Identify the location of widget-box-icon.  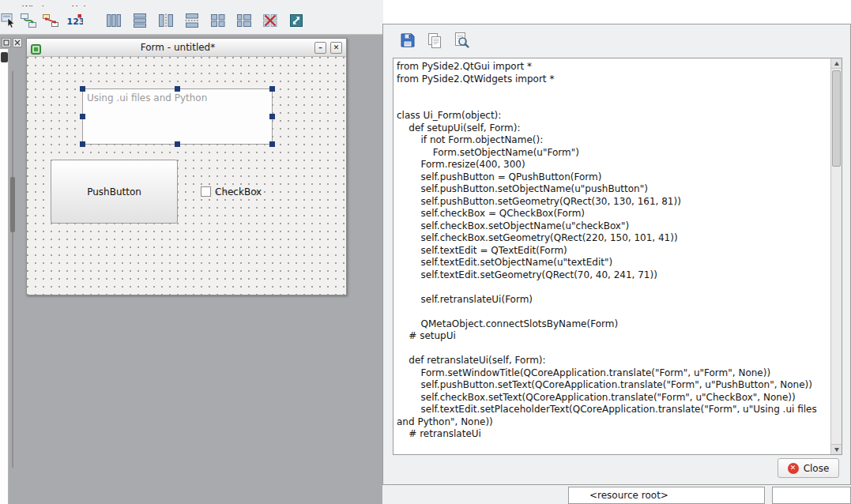
(5, 57).